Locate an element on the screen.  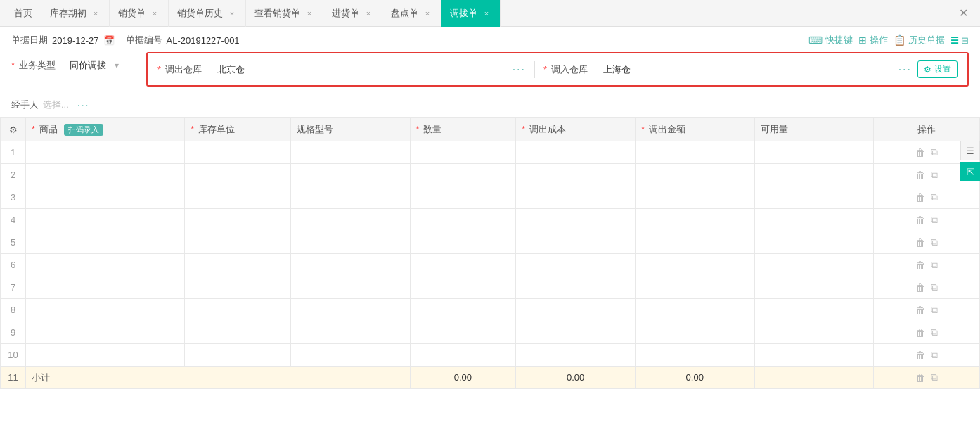
tab-transfer-order: 调拨单 × is located at coordinates (471, 13).